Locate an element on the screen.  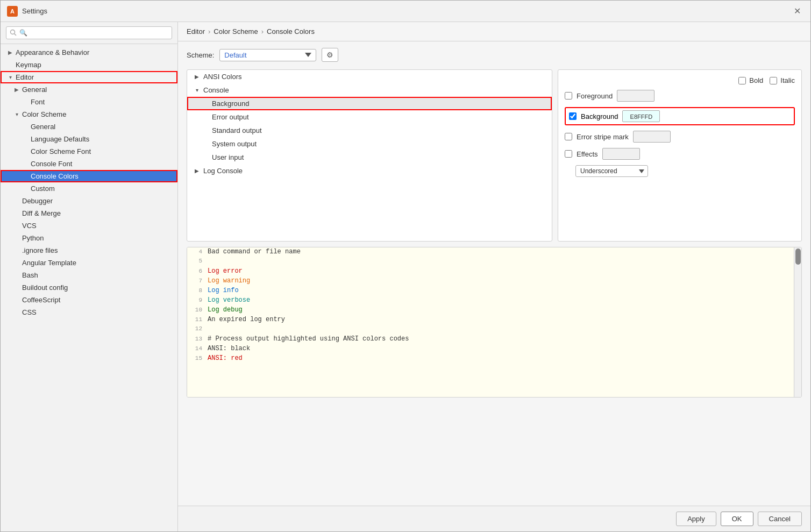
effects-dropdown: Underscored Bold underscored Bordered St… is located at coordinates (612, 171).